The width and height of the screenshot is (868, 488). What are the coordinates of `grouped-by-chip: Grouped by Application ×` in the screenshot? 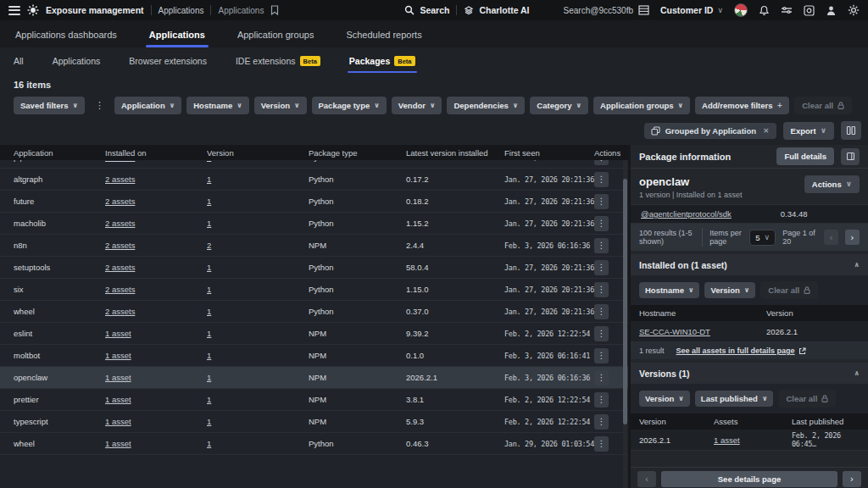 It's located at (710, 130).